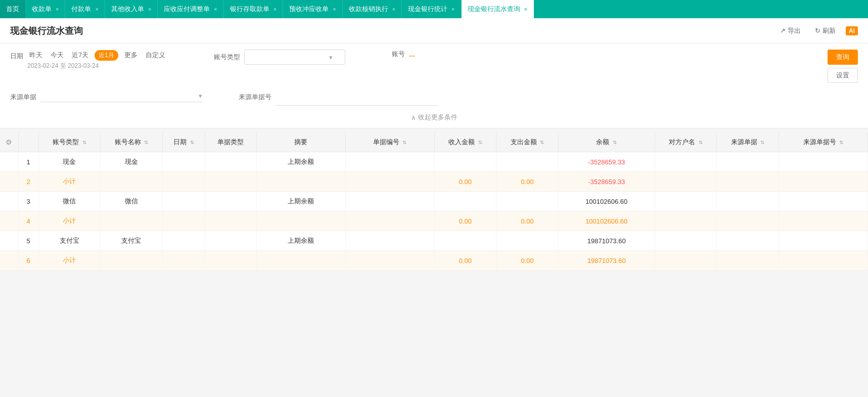  Describe the element at coordinates (85, 9) in the screenshot. I see `nav-tab-payment: 付款单 ×` at that location.